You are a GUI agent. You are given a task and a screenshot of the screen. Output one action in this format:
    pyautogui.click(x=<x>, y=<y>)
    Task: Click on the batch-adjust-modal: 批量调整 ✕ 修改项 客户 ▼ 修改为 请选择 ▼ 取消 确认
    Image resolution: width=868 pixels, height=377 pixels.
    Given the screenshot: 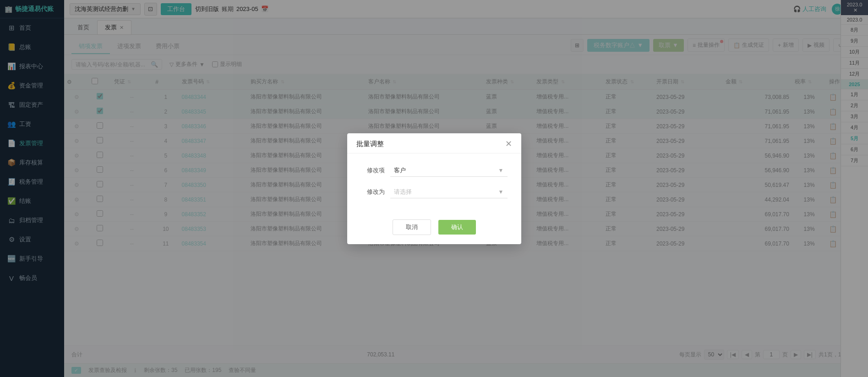 What is the action you would take?
    pyautogui.click(x=434, y=189)
    